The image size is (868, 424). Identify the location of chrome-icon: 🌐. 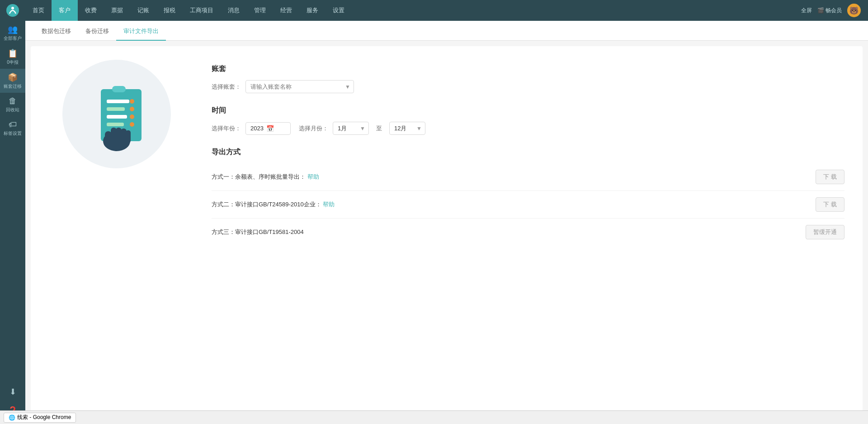
(12, 418).